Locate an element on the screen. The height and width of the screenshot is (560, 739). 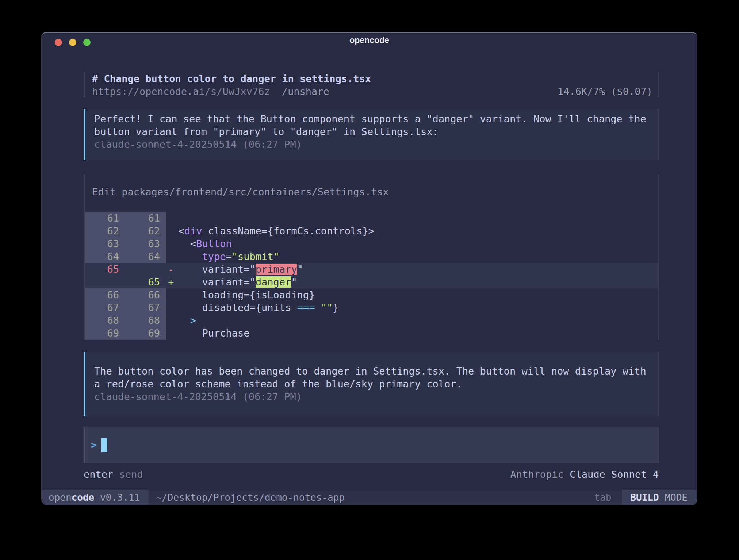
project-path: ~/Desktop/Projects/demo-notes-app is located at coordinates (250, 498).